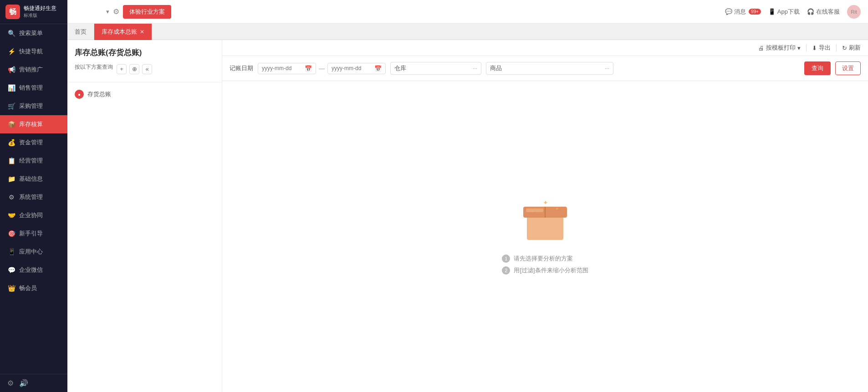 This screenshot has width=868, height=392. What do you see at coordinates (848, 68) in the screenshot?
I see `settings-button: 设置` at bounding box center [848, 68].